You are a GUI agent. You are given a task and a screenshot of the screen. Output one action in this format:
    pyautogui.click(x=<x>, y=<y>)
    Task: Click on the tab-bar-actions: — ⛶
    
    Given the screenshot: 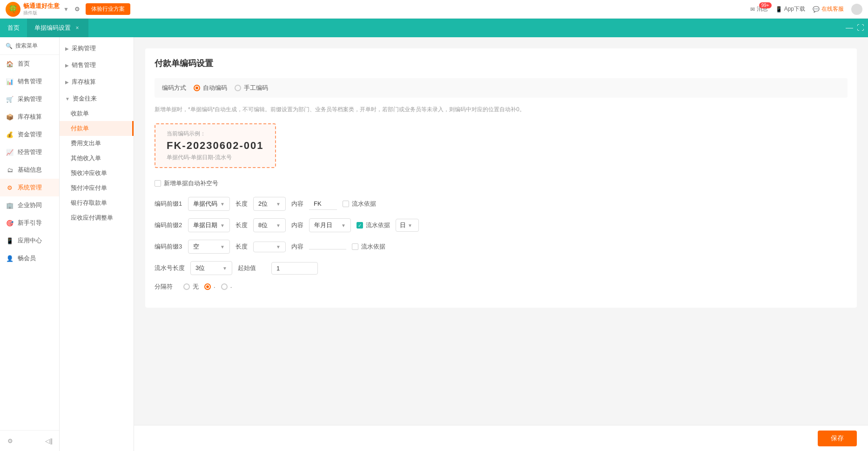 What is the action you would take?
    pyautogui.click(x=857, y=28)
    